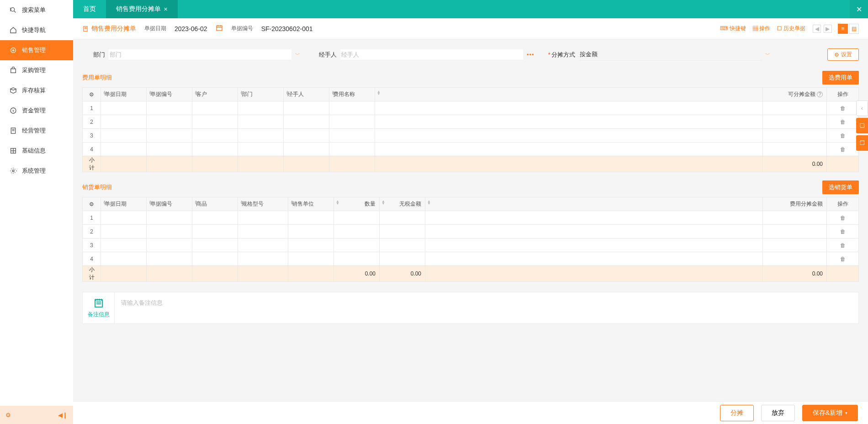 Image resolution: width=868 pixels, height=424 pixels. Describe the element at coordinates (37, 151) in the screenshot. I see `sidebar-item-baseinfo: 基础信息` at that location.